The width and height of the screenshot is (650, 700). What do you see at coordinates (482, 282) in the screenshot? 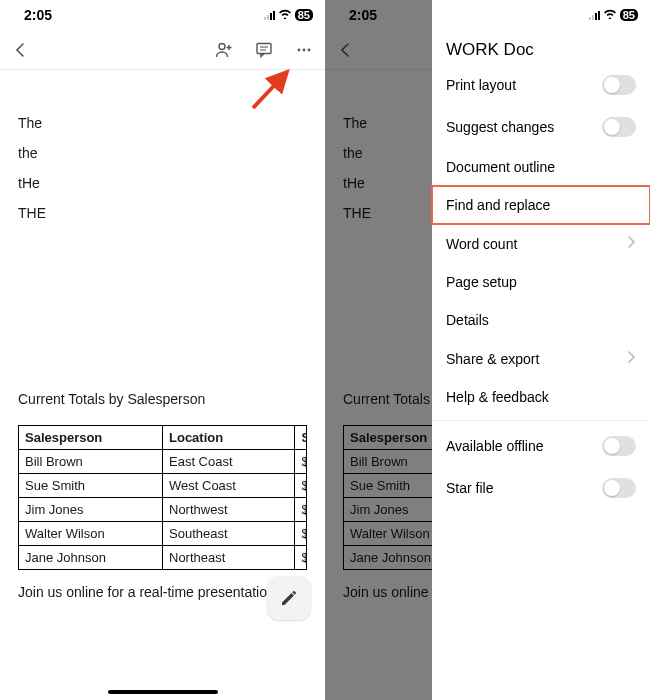
I see `menu-item-label: Page setup` at bounding box center [482, 282].